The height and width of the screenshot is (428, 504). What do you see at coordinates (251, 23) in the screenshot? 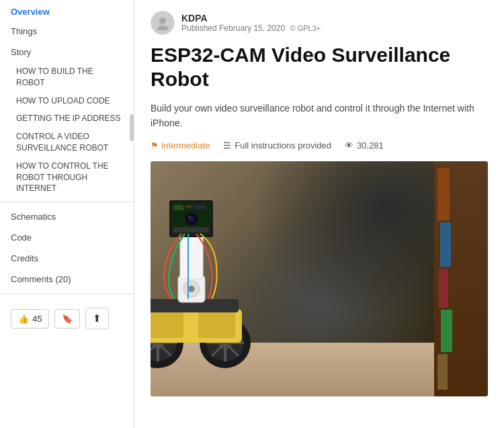
I see `author-info: KDPA Published February 15, 2020 © GPL3+` at bounding box center [251, 23].